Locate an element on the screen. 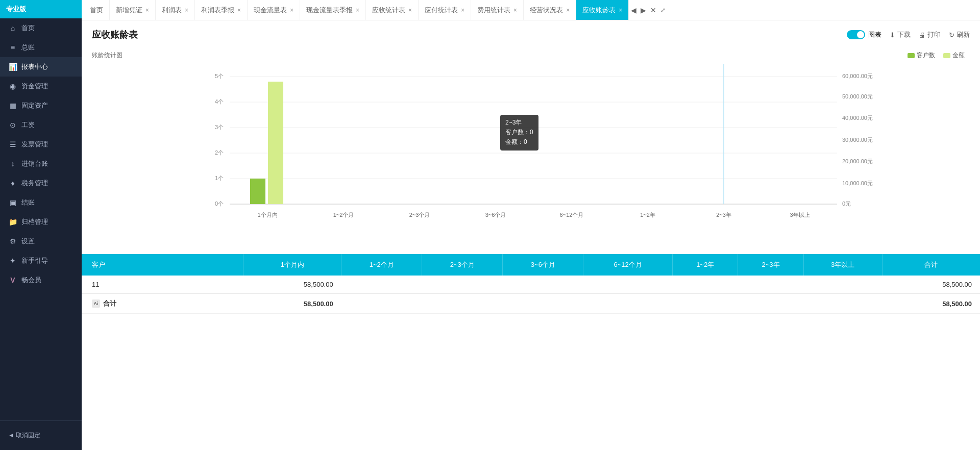  legend-amount-label: 金额 is located at coordinates (959, 55).